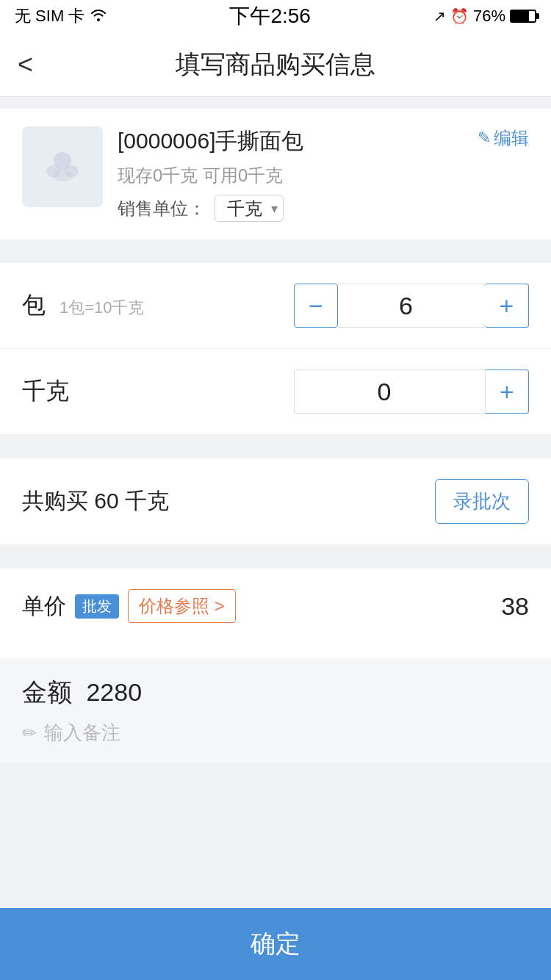  I want to click on edit-icon: ✎, so click(484, 138).